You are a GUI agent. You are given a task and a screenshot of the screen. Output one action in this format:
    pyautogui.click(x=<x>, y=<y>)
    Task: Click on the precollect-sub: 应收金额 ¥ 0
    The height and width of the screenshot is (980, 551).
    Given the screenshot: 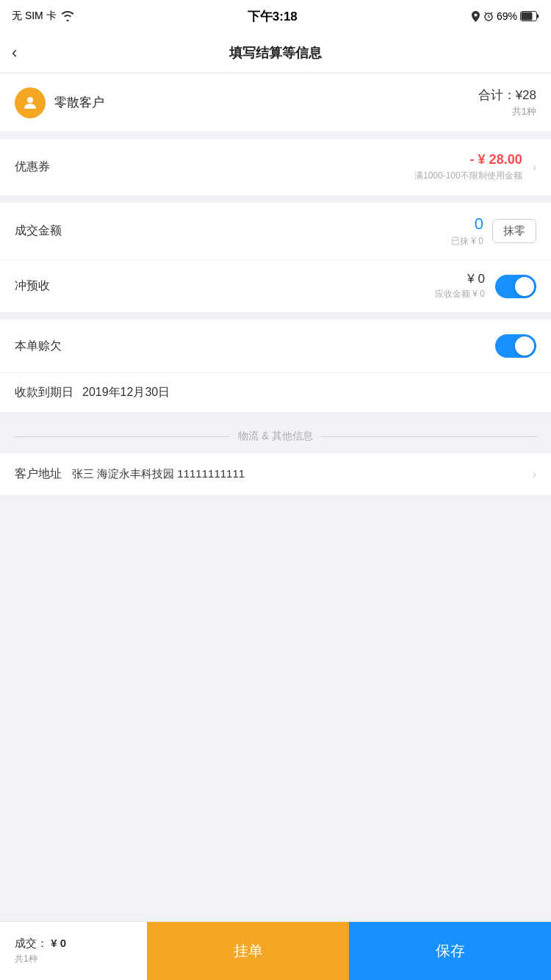 What is the action you would take?
    pyautogui.click(x=460, y=294)
    